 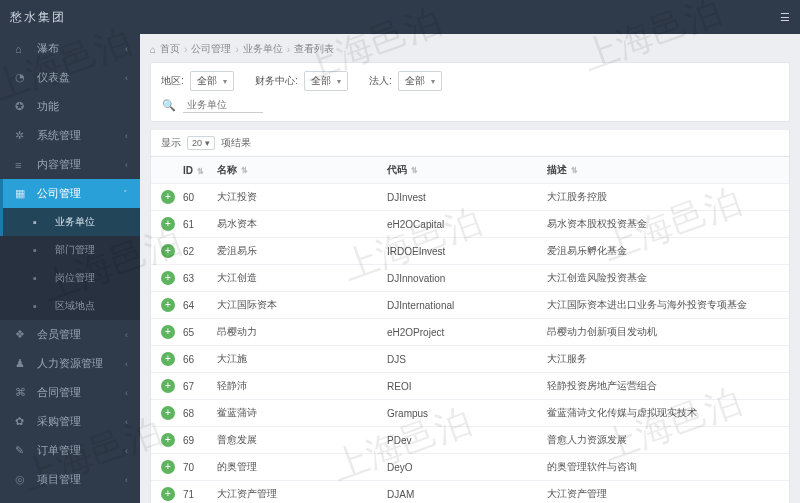 What do you see at coordinates (59, 480) in the screenshot?
I see `sidebar-item-label: 项目管理` at bounding box center [59, 480].